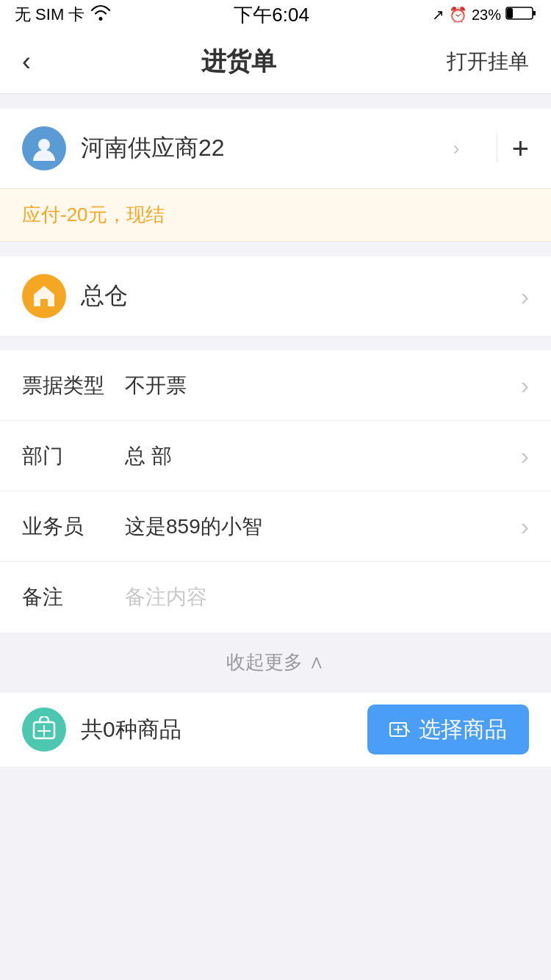 The image size is (551, 980). Describe the element at coordinates (50, 15) in the screenshot. I see `sim-label: 无 SIM 卡` at that location.